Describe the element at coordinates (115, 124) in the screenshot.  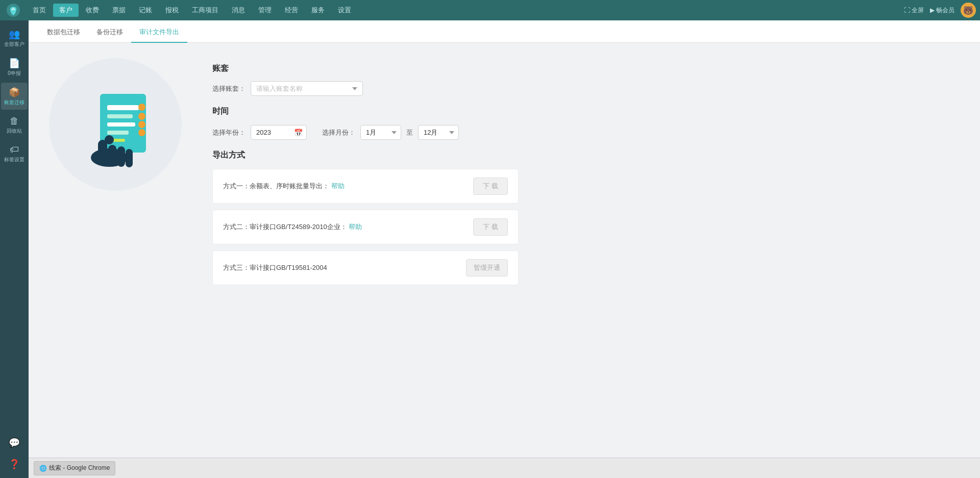
I see `illustration-svg` at that location.